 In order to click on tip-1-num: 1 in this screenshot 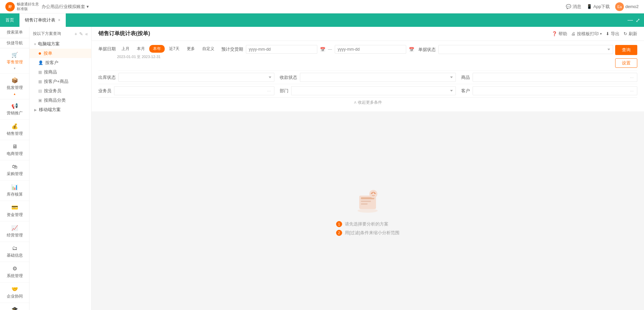, I will do `click(339, 224)`.